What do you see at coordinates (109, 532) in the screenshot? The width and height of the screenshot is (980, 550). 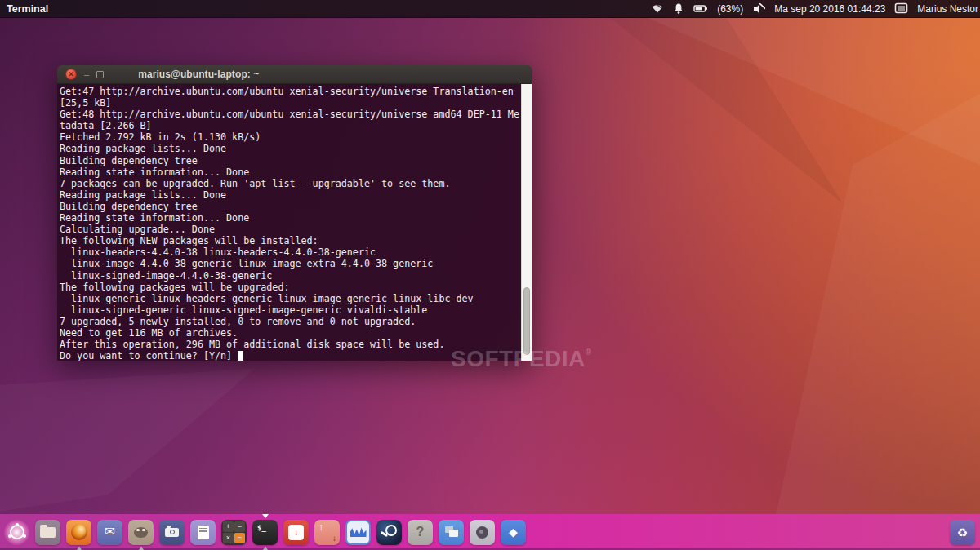 I see `dock-item-thunderbird-mail: ✉` at bounding box center [109, 532].